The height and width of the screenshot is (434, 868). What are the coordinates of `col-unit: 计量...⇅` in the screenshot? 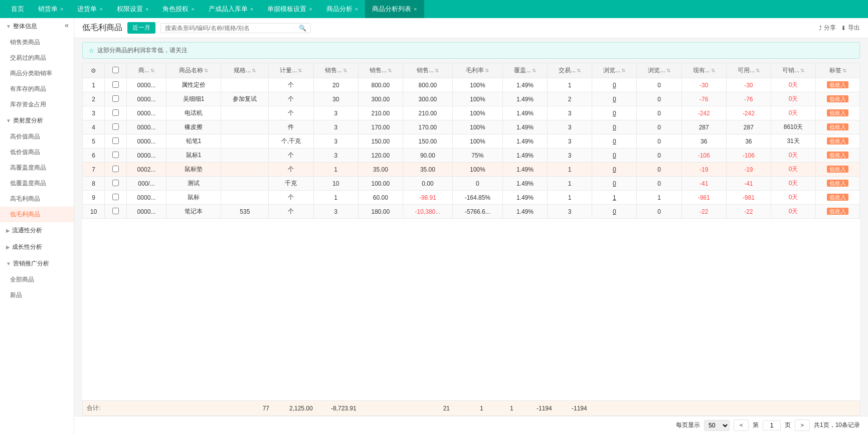 It's located at (291, 71).